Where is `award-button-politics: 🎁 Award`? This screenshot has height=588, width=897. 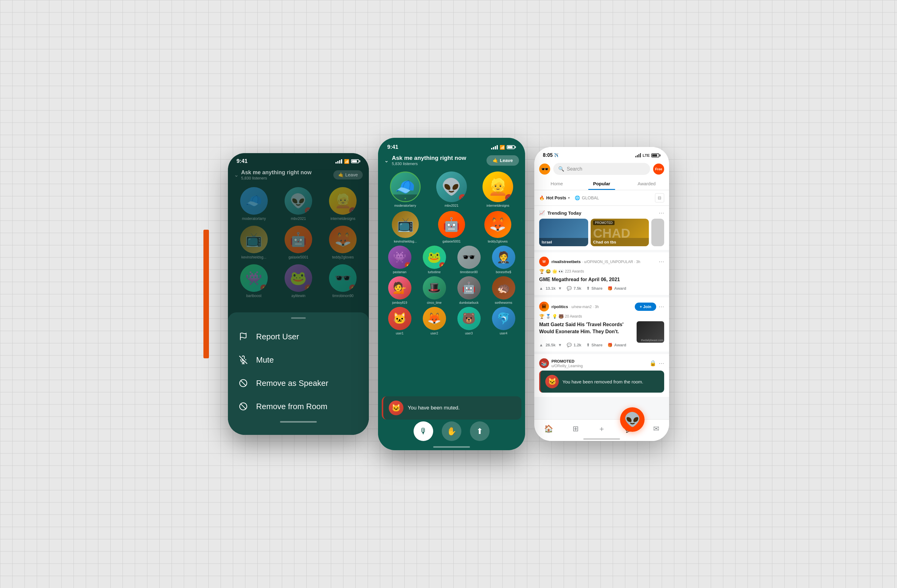
award-button-politics: 🎁 Award is located at coordinates (617, 345).